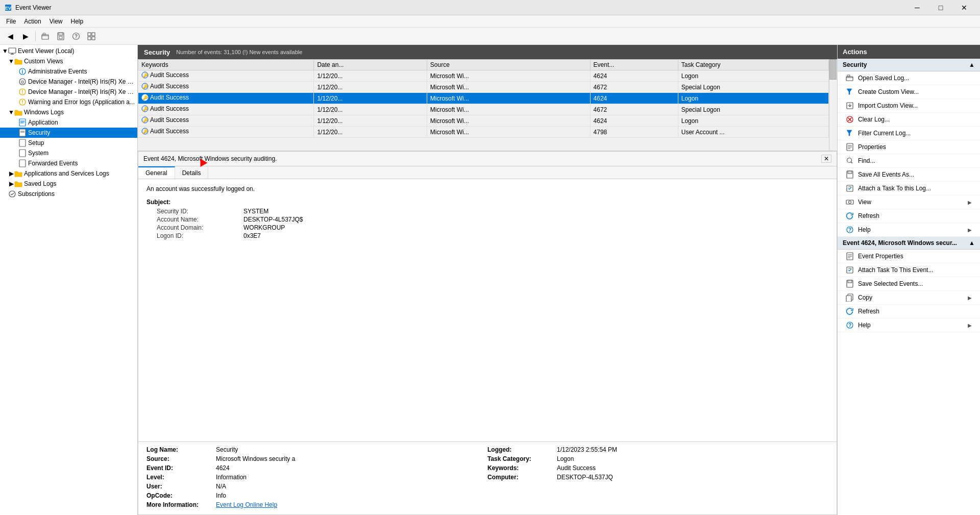 This screenshot has width=980, height=515. Describe the element at coordinates (850, 216) in the screenshot. I see `action-icon-refresh` at that location.